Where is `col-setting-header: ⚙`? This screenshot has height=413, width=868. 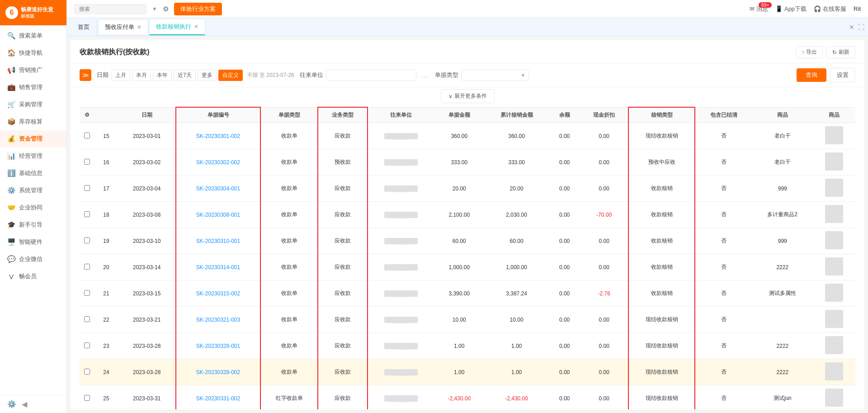 col-setting-header: ⚙ is located at coordinates (87, 115).